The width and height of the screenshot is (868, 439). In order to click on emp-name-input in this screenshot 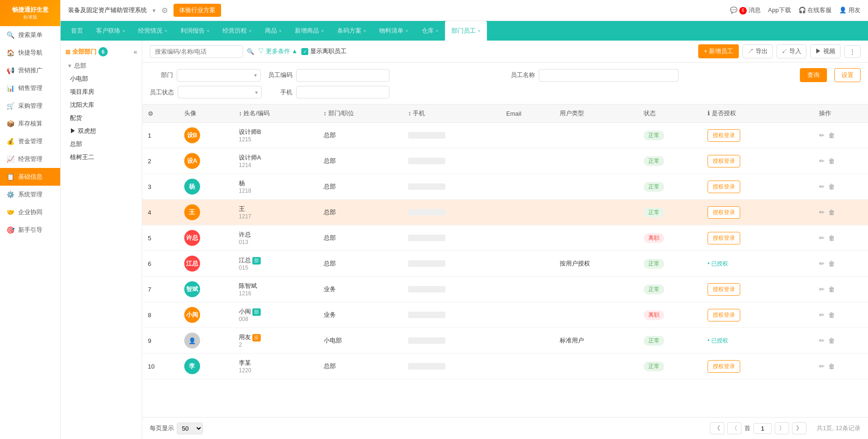, I will do `click(609, 76)`.